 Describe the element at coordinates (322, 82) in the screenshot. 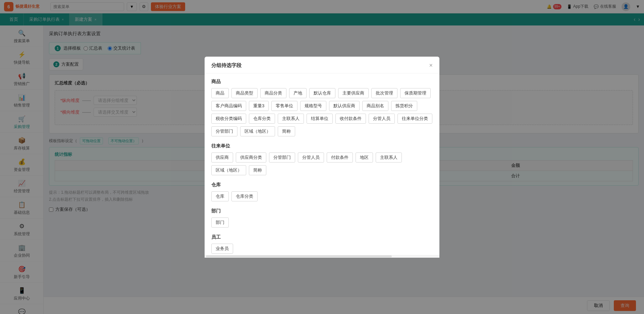

I see `field-group-goods-title: 商品` at that location.